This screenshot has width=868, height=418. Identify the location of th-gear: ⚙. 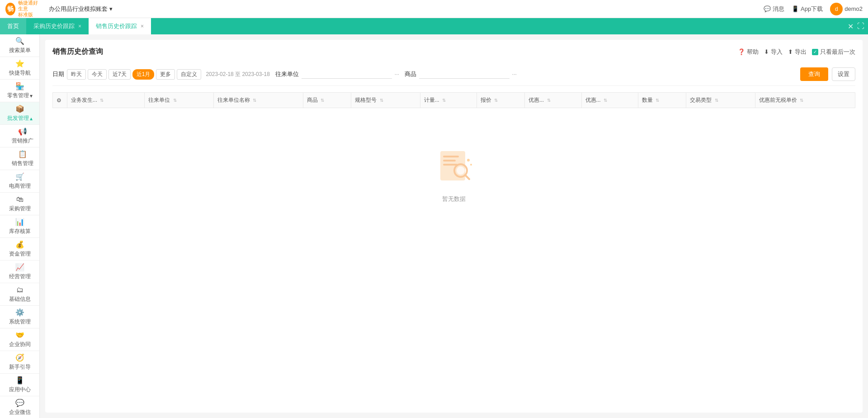
(60, 100).